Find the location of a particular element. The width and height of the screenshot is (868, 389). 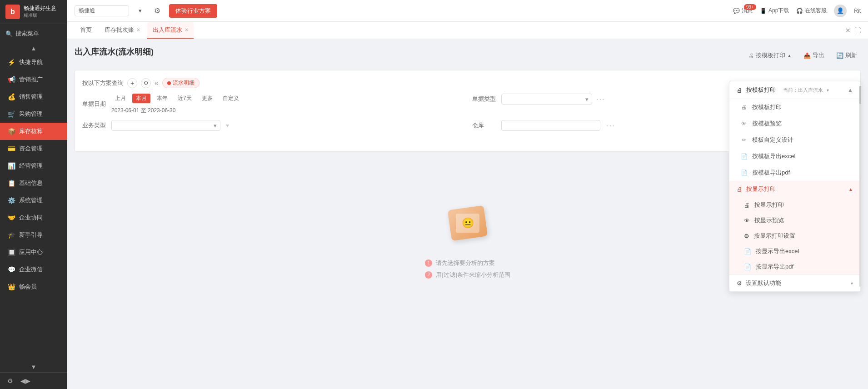

warehouse-input is located at coordinates (551, 125).